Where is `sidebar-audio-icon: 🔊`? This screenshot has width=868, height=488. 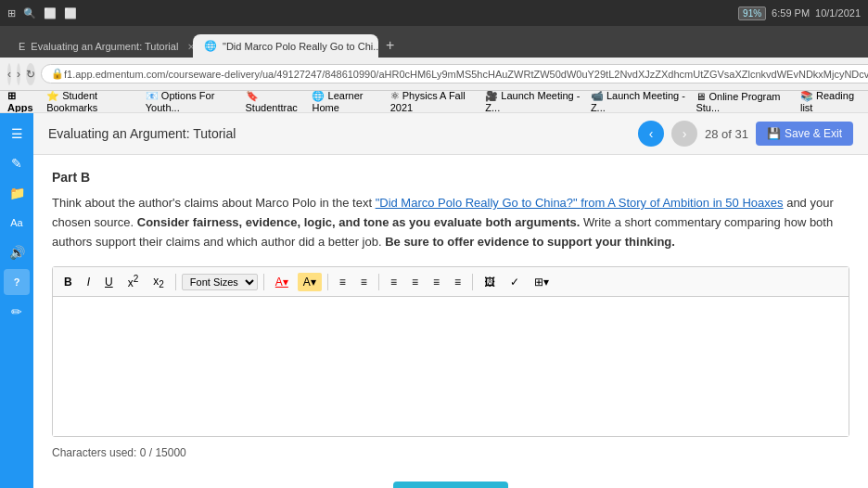 sidebar-audio-icon: 🔊 is located at coordinates (17, 252).